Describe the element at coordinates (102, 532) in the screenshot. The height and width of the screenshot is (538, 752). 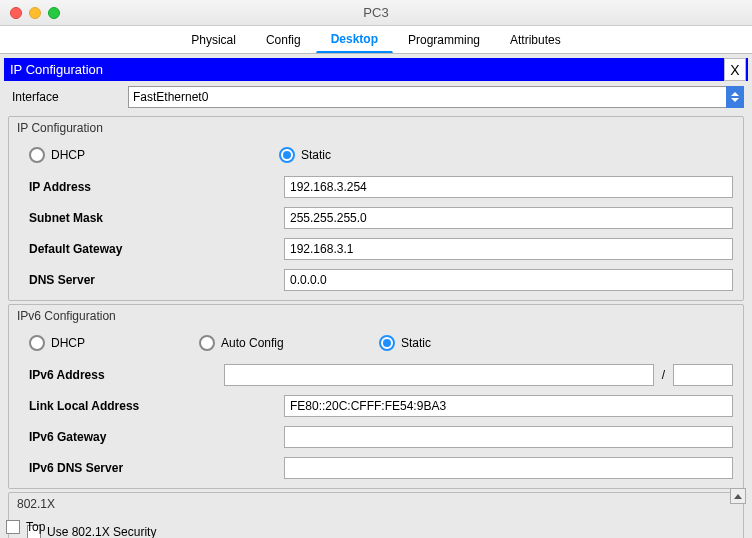
I see `dot1x-use-label: Use 802.1X Security` at that location.